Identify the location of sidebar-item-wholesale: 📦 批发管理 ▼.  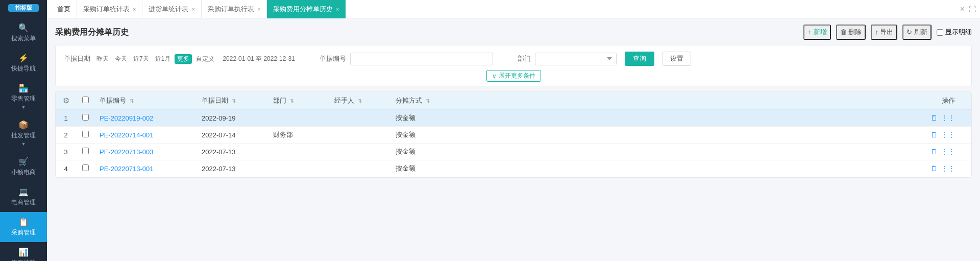
(23, 133).